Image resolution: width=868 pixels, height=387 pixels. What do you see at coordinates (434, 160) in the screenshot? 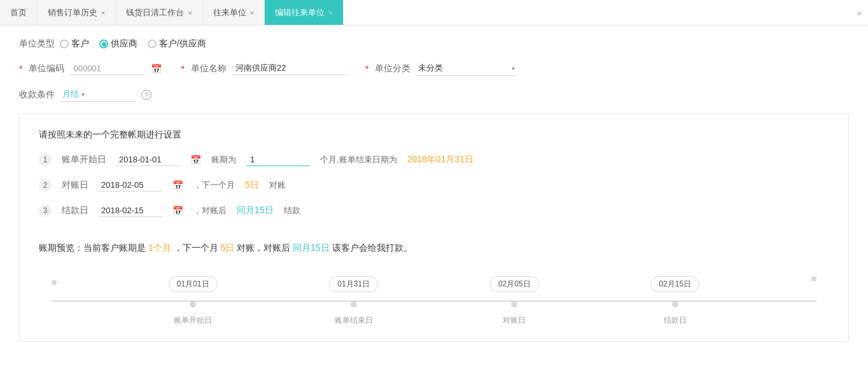
I see `period-row-1: 1 账单开始日 📅 账期为 个月,账单结束日期为 2018年01月31日` at bounding box center [434, 160].